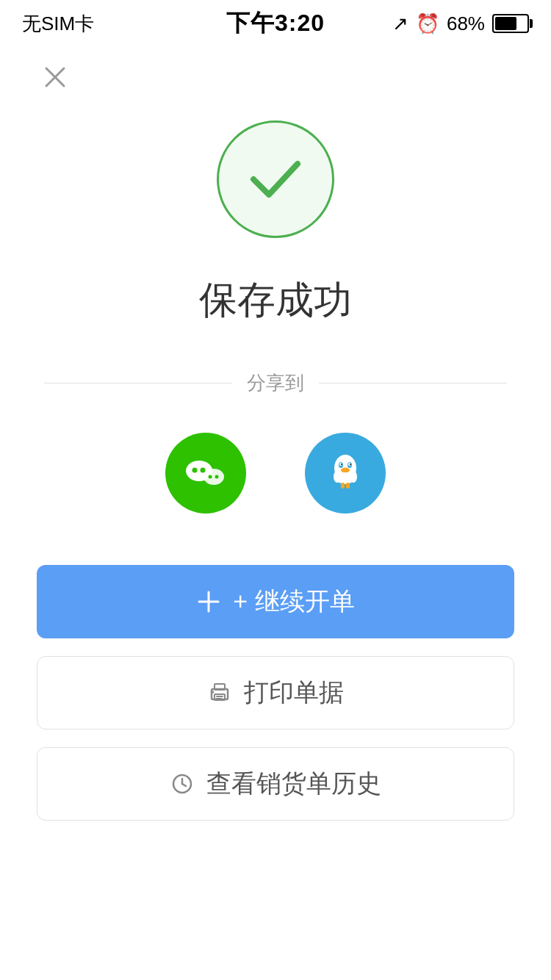 The image size is (551, 980). I want to click on status-left: 无SIM卡, so click(62, 24).